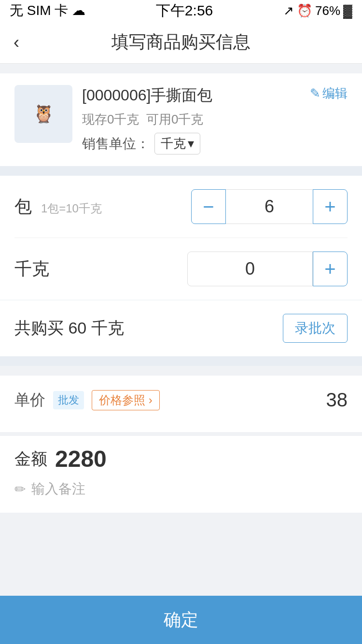  What do you see at coordinates (32, 269) in the screenshot?
I see `qianke-label-group: 千克` at bounding box center [32, 269].